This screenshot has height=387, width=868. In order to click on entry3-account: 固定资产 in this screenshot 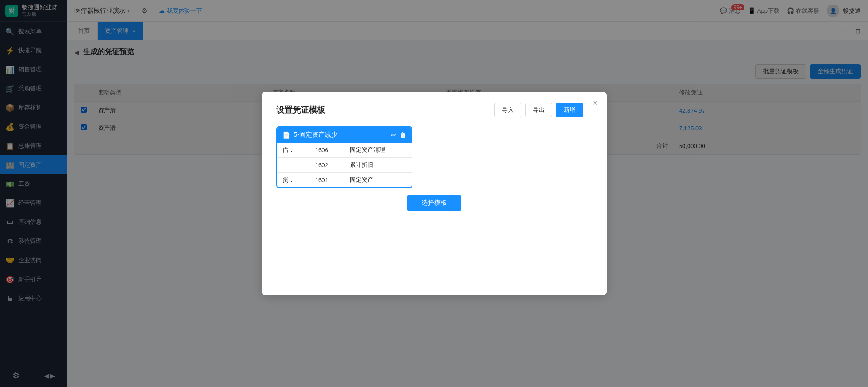, I will do `click(378, 180)`.